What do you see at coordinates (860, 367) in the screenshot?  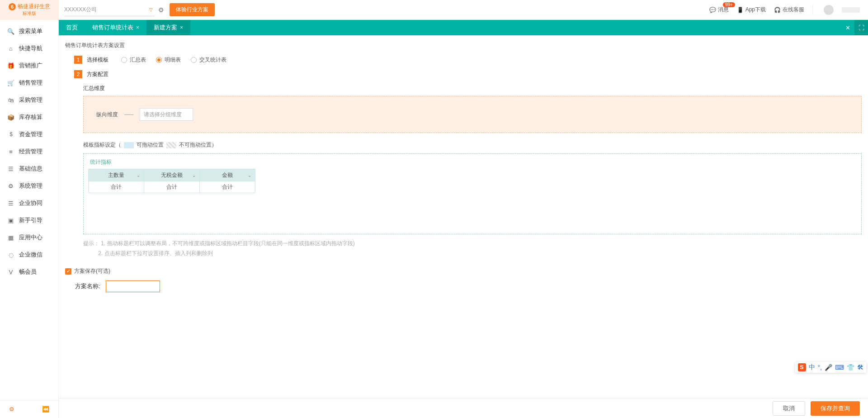 I see `ime-tool-icon: 🛠` at bounding box center [860, 367].